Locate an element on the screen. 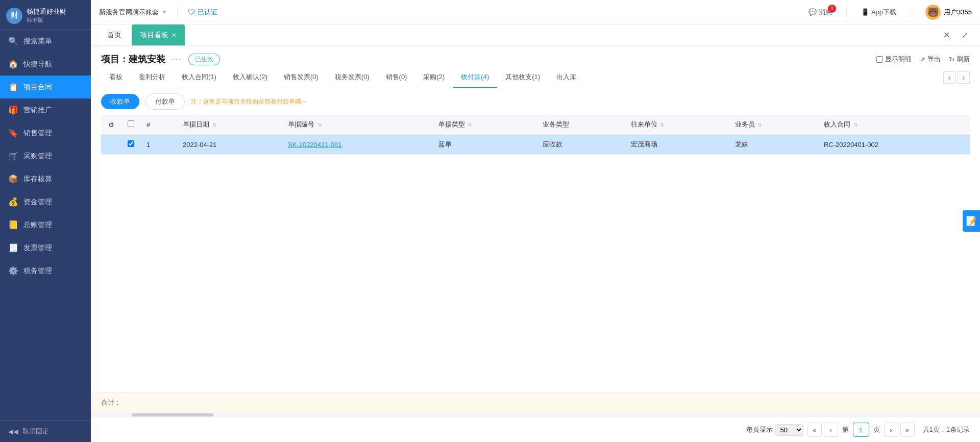  date-label: 单据日期 is located at coordinates (196, 125).